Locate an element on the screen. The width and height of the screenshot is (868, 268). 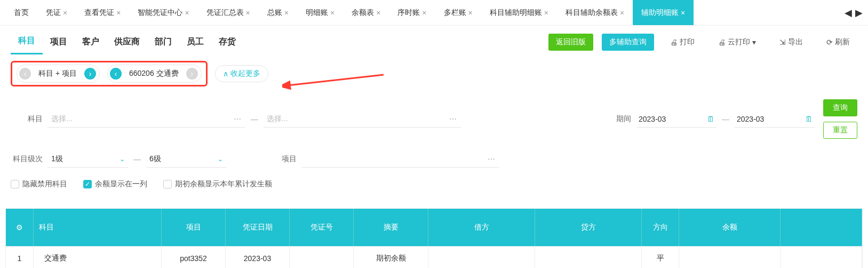
collapse-label: 收起更多 is located at coordinates (245, 74).